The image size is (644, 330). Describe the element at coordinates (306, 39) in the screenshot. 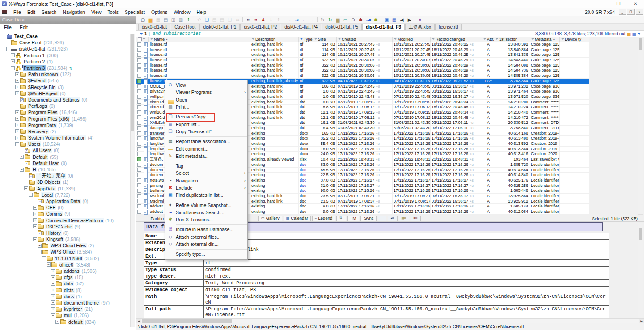

I see `column-header: Type` at that location.